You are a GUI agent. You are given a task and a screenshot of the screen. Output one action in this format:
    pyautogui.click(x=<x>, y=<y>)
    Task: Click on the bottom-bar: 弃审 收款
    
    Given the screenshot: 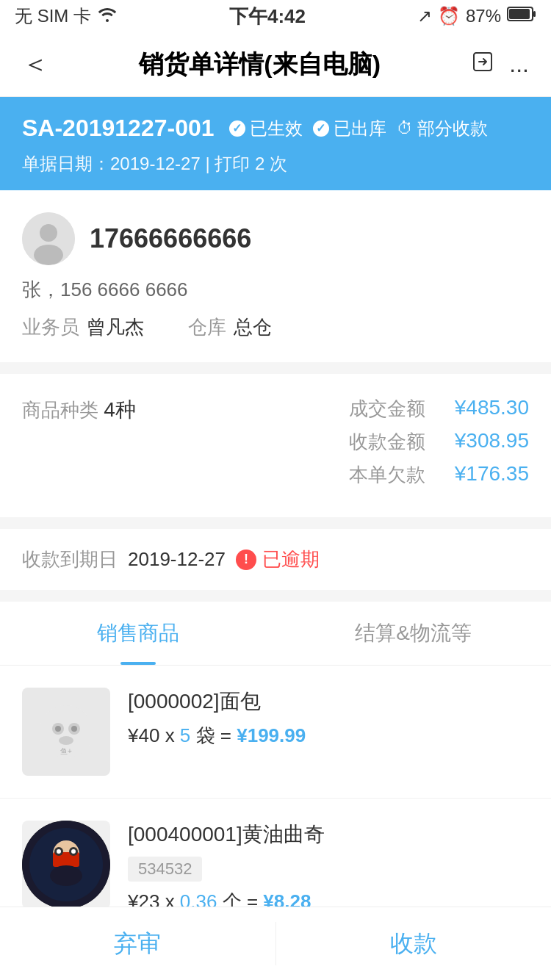 What is the action you would take?
    pyautogui.click(x=276, y=943)
    